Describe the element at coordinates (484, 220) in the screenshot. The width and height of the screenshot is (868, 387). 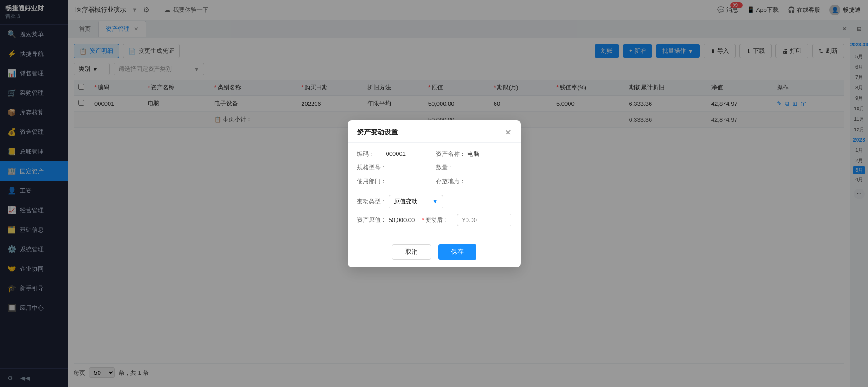
I see `after-change-input` at that location.